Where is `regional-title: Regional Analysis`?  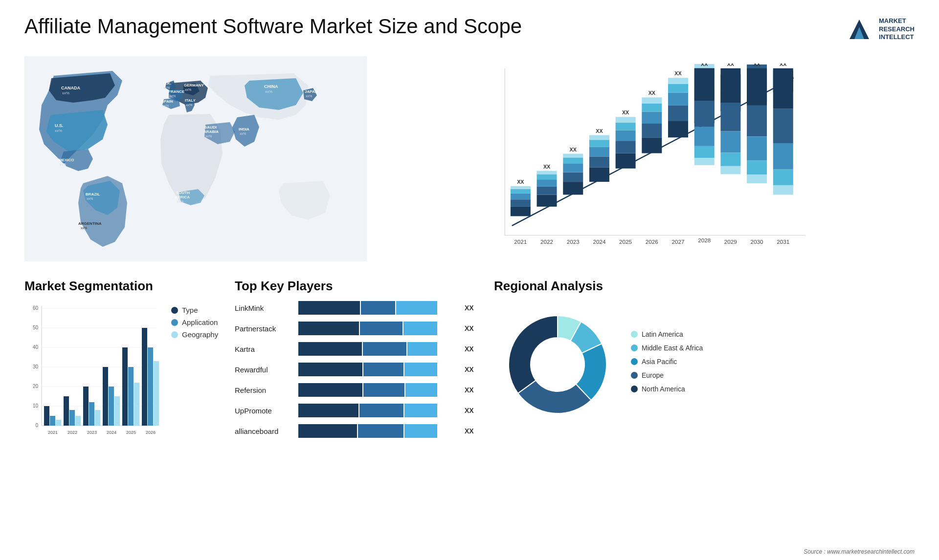 regional-title: Regional Analysis is located at coordinates (704, 286).